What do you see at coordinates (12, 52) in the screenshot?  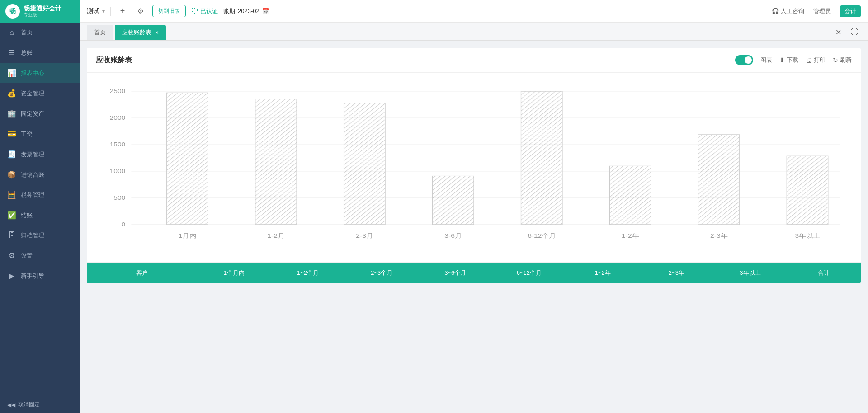 I see `ledger-icon: ☰` at bounding box center [12, 52].